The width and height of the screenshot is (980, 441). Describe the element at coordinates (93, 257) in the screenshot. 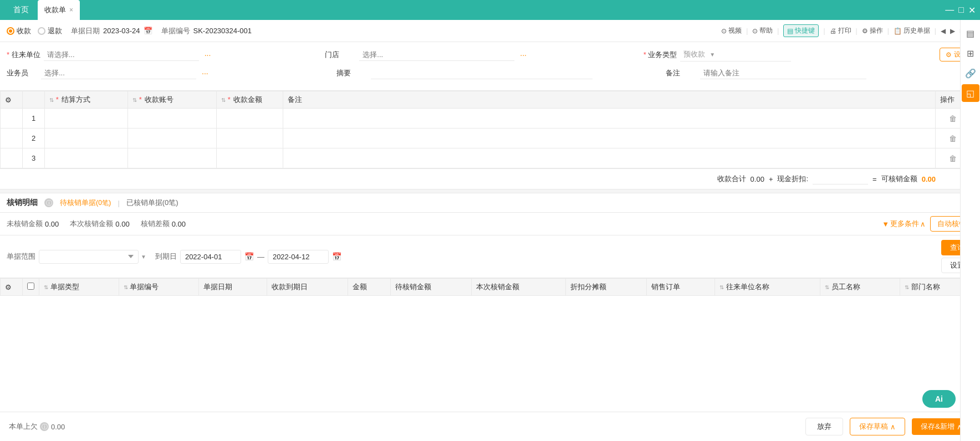

I see `range-select-wrapper: ▼` at that location.